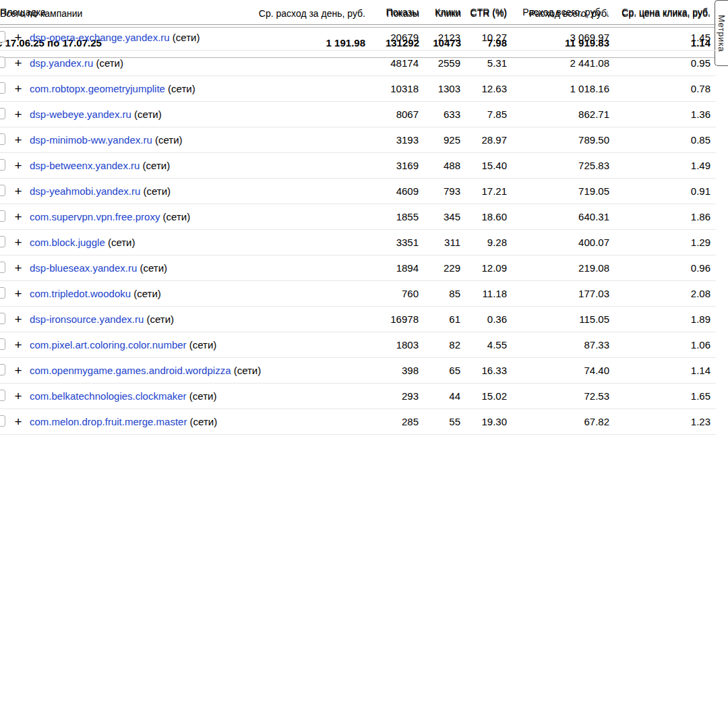 This screenshot has height=728, width=728. Describe the element at coordinates (358, 38) in the screenshot. I see `table-row: + dsp-opera-exchange.yandex.ru (сети) 20…` at that location.